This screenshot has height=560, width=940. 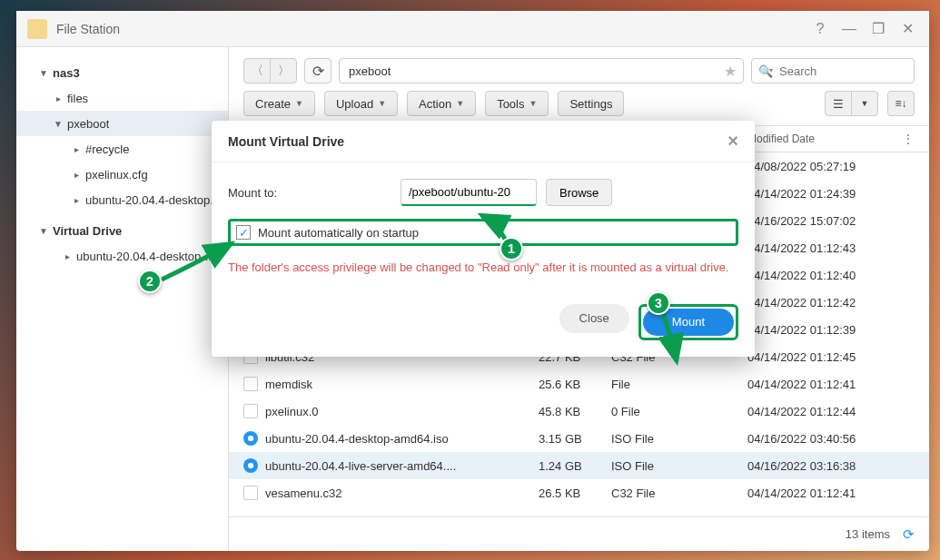 I want to click on auto-mount-label: Mount automatically on startup, so click(x=338, y=232).